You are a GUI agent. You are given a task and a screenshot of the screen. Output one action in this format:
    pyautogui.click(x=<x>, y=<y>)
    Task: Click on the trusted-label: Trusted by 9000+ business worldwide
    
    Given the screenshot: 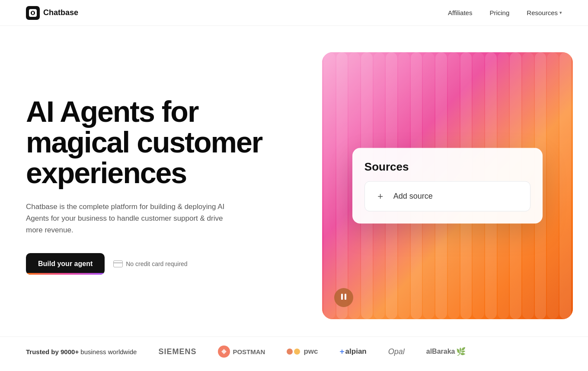 What is the action you would take?
    pyautogui.click(x=81, y=352)
    